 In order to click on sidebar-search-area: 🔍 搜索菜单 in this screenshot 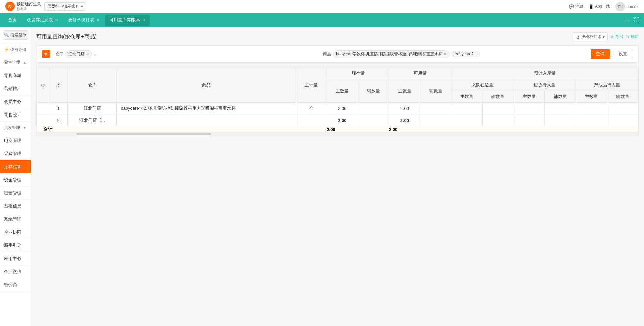, I will do `click(15, 35)`.